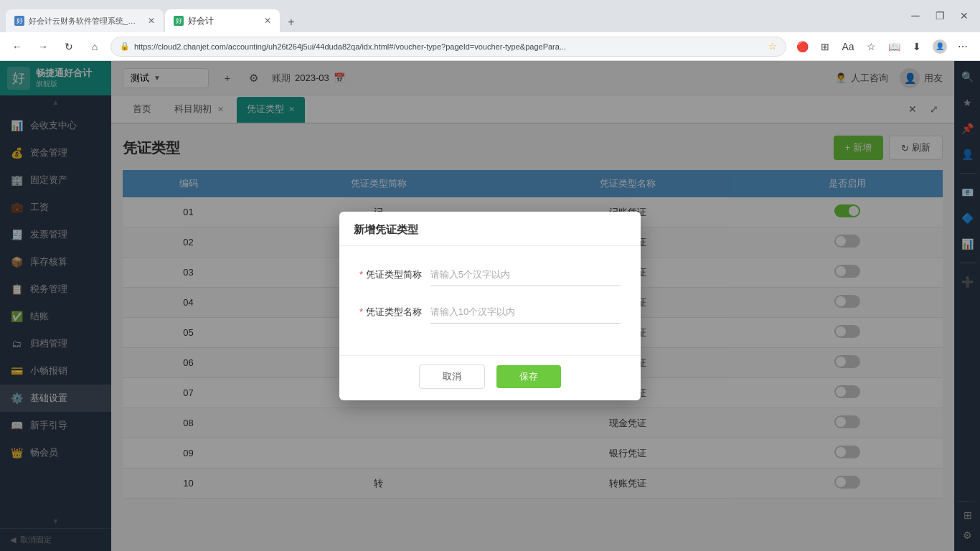 Image resolution: width=980 pixels, height=551 pixels. What do you see at coordinates (95, 47) in the screenshot?
I see `home-button: ⌂` at bounding box center [95, 47].